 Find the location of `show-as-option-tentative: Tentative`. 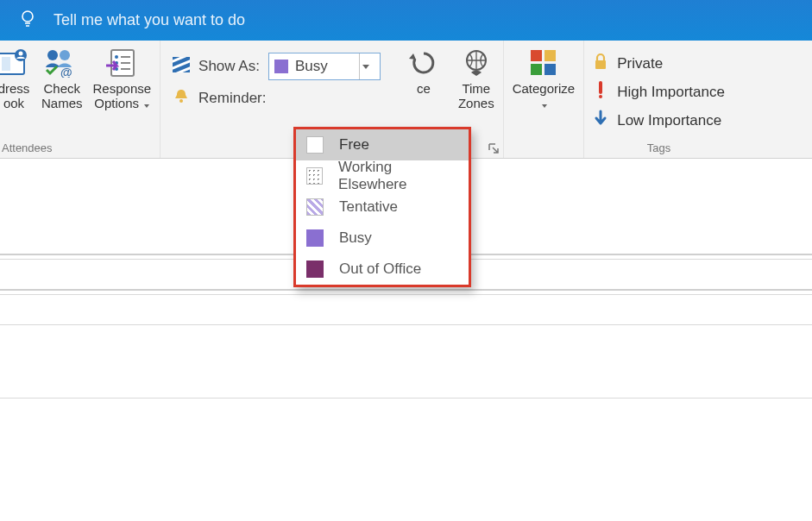

show-as-option-tentative: Tentative is located at coordinates (382, 207).